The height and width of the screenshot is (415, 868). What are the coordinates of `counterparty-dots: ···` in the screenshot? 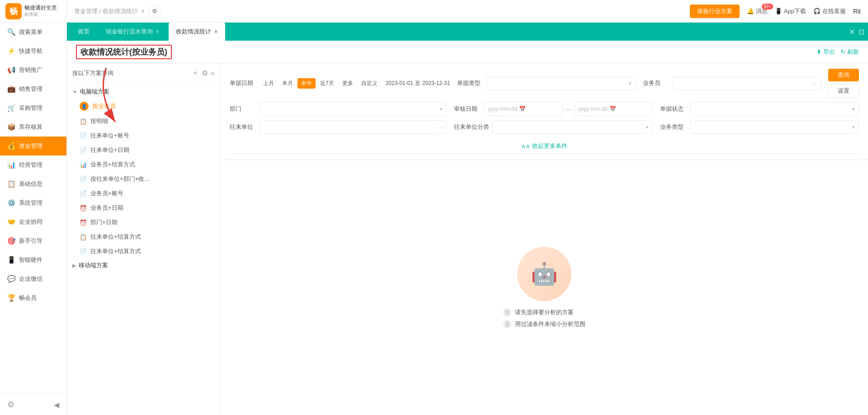 It's located at (440, 127).